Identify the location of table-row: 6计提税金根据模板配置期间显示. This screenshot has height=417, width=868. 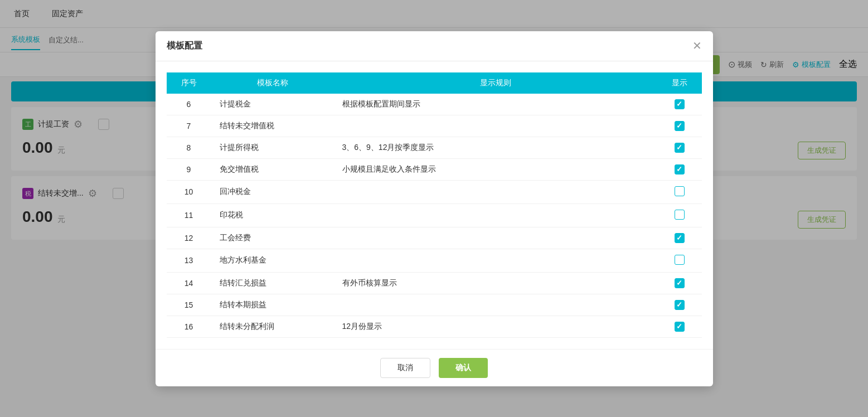
(434, 105).